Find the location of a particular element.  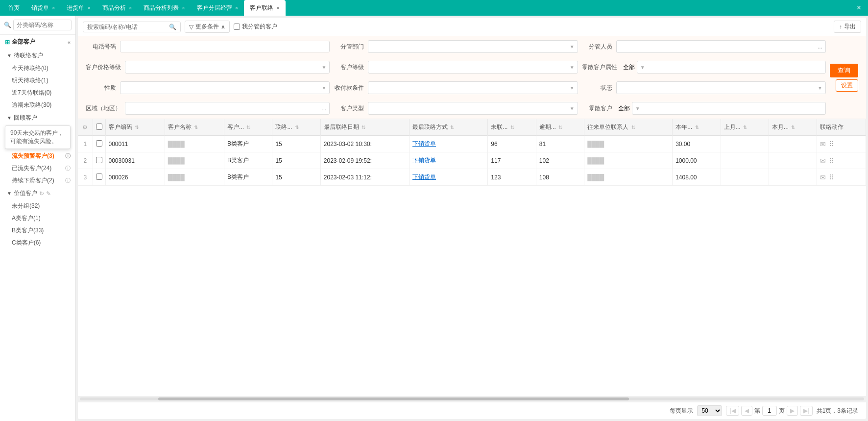

last-page-button: ▶| is located at coordinates (806, 411).